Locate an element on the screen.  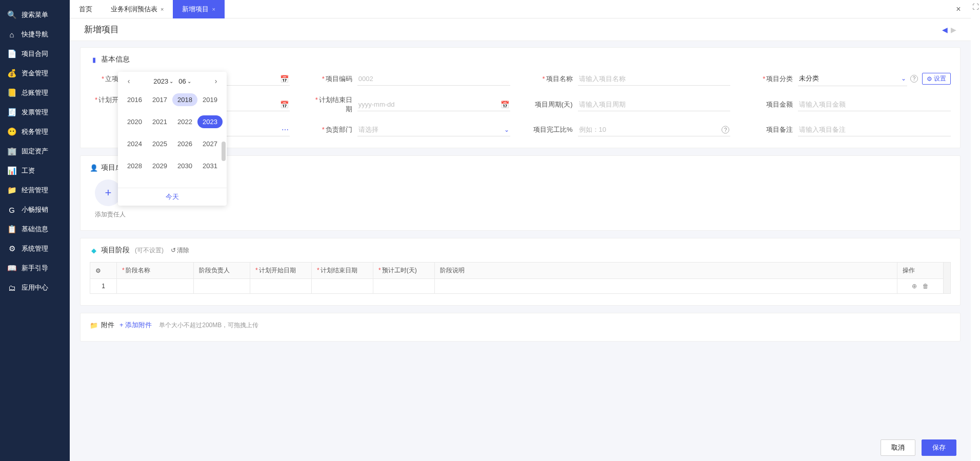
save-button: 保存 is located at coordinates (939, 448).